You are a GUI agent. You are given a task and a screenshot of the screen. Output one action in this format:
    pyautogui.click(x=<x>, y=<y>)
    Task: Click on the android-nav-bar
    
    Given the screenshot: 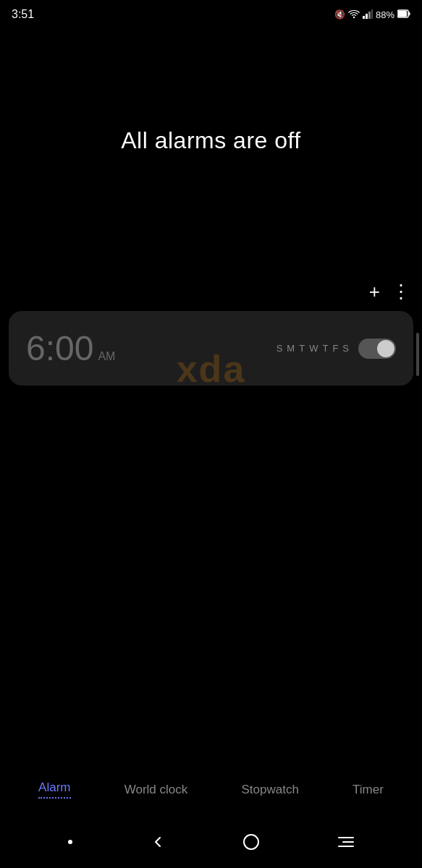 What is the action you would take?
    pyautogui.click(x=211, y=842)
    